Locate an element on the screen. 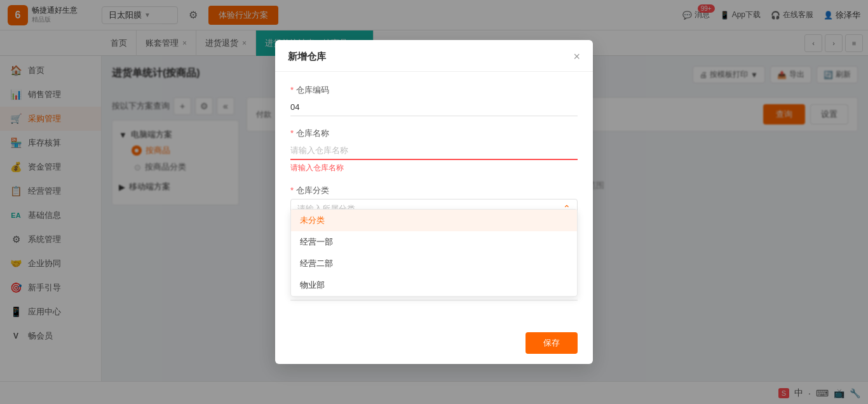 The image size is (868, 404). modal-header: 新增仓库 × is located at coordinates (434, 56).